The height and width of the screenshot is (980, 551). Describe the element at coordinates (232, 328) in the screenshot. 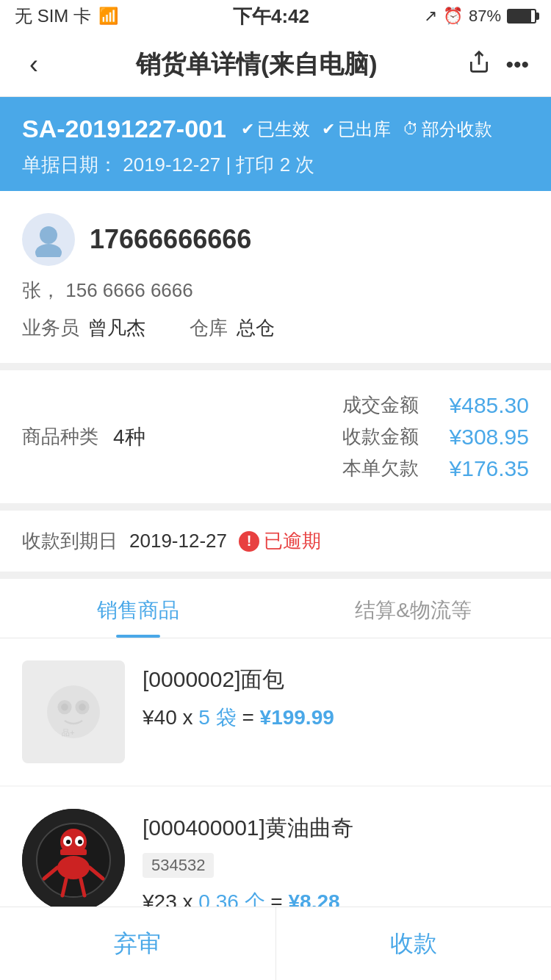

I see `warehouse-item: 仓库 总仓` at that location.